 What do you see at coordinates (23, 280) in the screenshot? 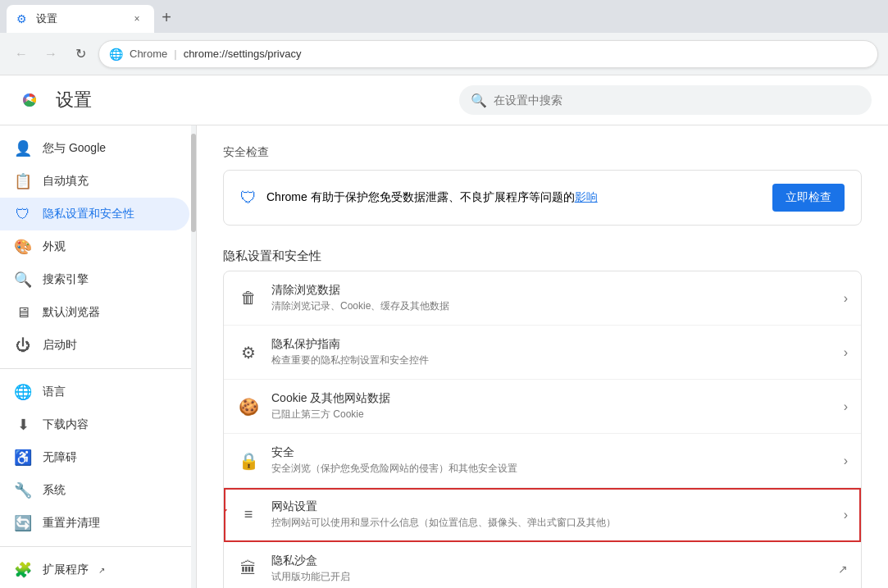
I see `search-nav-icon: 🔍` at bounding box center [23, 280].